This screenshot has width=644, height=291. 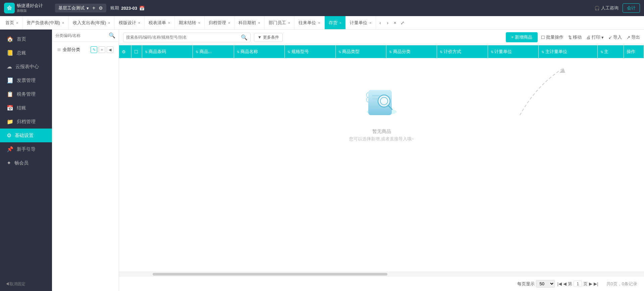 What do you see at coordinates (577, 37) in the screenshot?
I see `move-label: 移动` at bounding box center [577, 37].